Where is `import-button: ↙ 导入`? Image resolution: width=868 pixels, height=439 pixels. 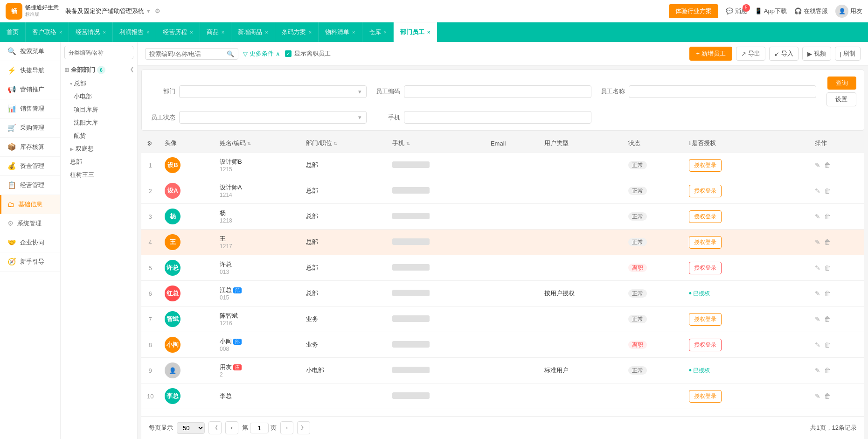 import-button: ↙ 导入 is located at coordinates (784, 54).